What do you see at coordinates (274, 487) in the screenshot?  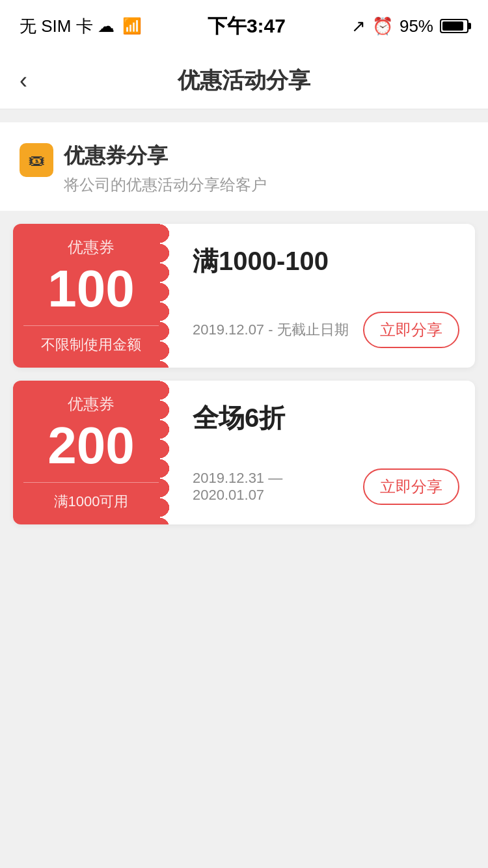 I see `coupon-date-2: 2019.12.31 — 2020.01.07` at bounding box center [274, 487].